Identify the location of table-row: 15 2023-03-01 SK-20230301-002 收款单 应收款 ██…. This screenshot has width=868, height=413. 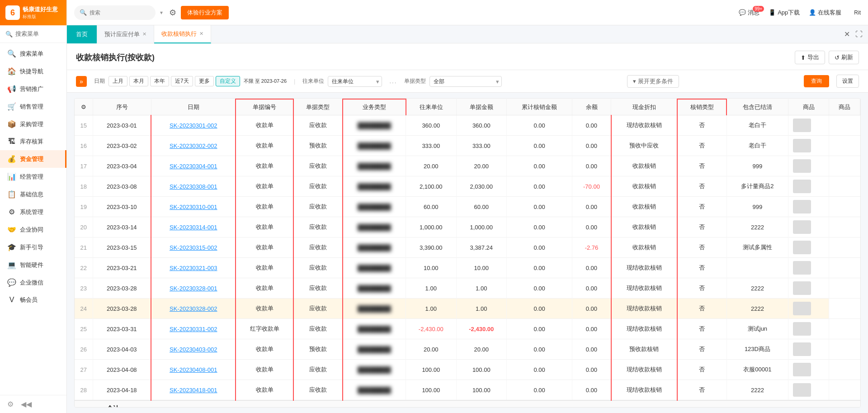
(467, 126).